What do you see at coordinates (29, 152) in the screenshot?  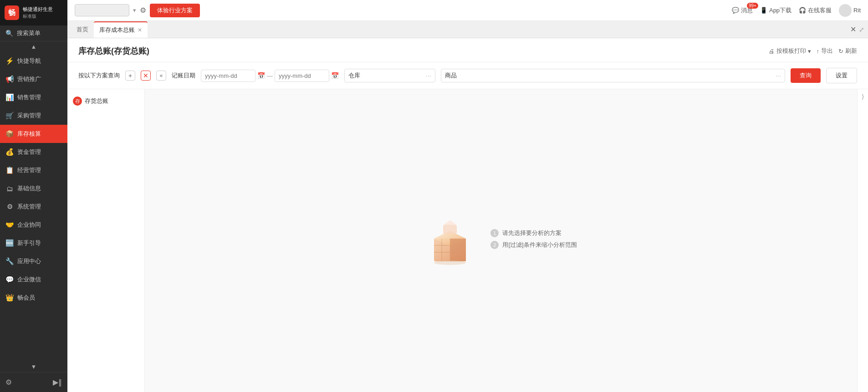 I see `sidebar-item-label: 资金管理` at bounding box center [29, 152].